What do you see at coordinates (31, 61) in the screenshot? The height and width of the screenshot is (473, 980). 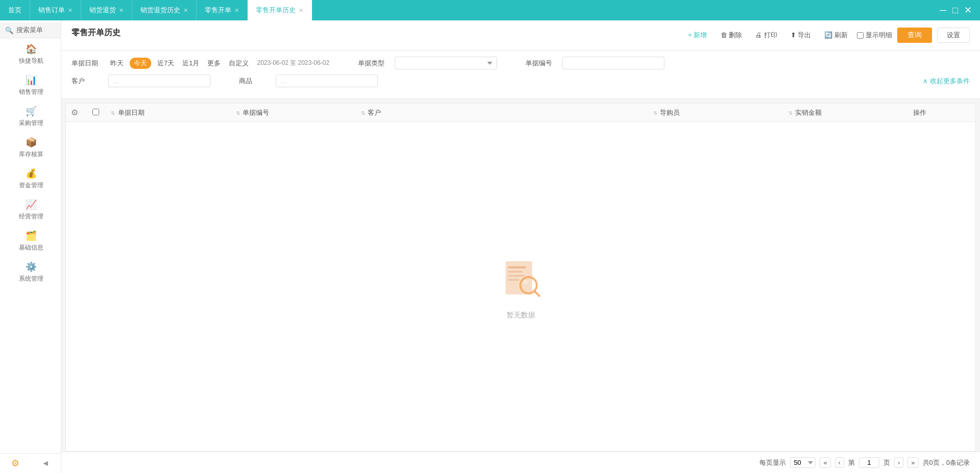 I see `sidebar-item-quick-nav-label: 快捷导航` at bounding box center [31, 61].